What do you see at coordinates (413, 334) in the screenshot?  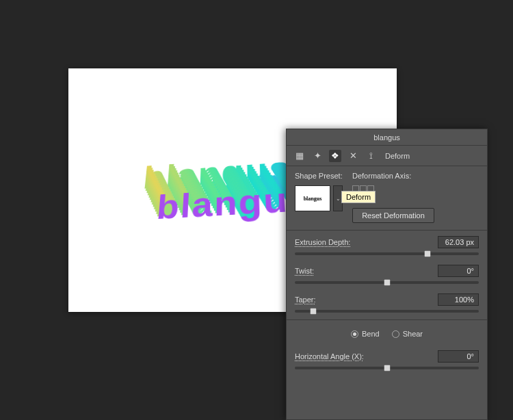 I see `radio-shear-label: Shear` at bounding box center [413, 334].